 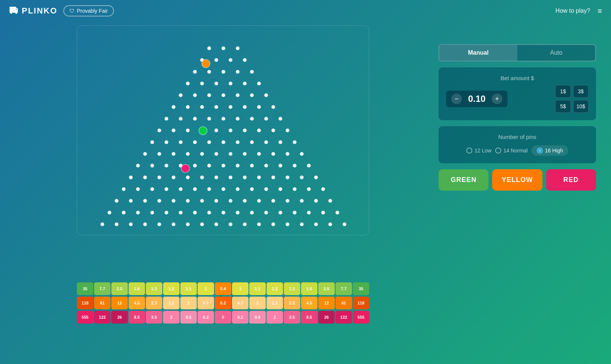 What do you see at coordinates (478, 53) in the screenshot?
I see `tab-manual: Manual` at bounding box center [478, 53].